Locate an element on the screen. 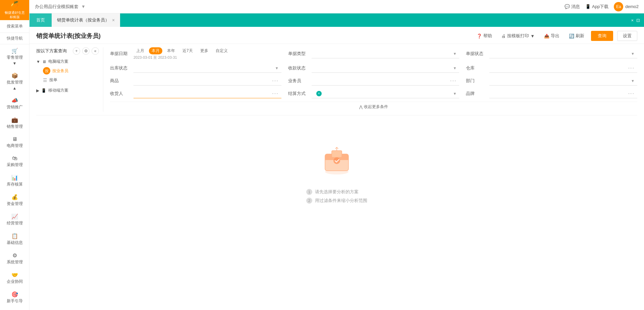 This screenshot has height=310, width=644. basic-label: 基础信息 is located at coordinates (15, 243).